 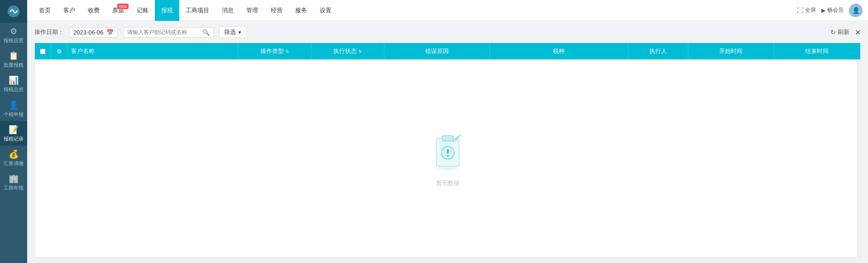 I want to click on th-status: 执行状态 ⇅, so click(x=348, y=51).